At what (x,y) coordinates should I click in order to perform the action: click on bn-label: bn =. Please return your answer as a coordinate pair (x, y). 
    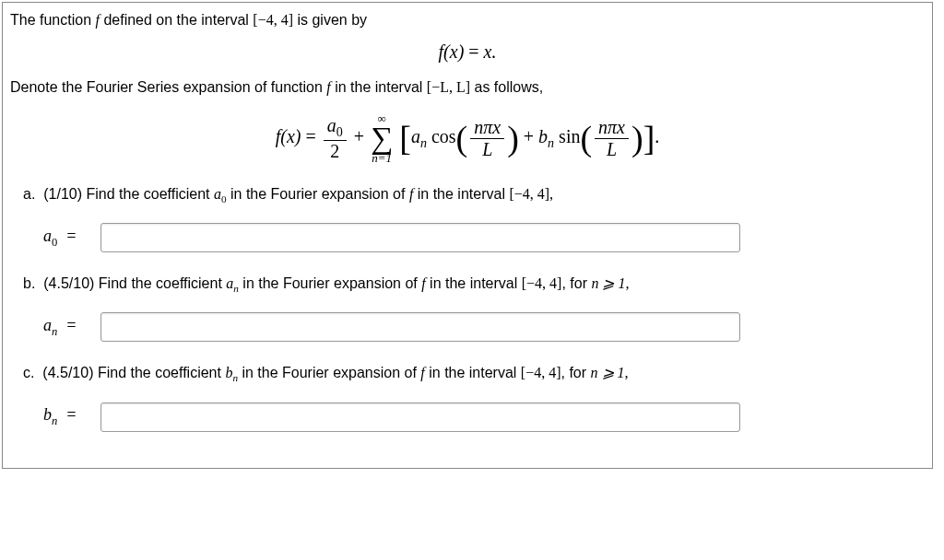
    Looking at the image, I should click on (67, 416).